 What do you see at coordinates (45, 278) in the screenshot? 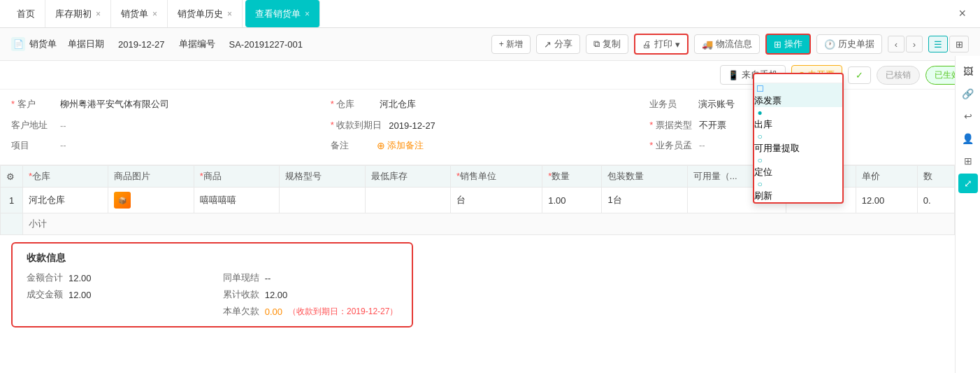
I see `total-amount-label: 金额合计` at bounding box center [45, 278].